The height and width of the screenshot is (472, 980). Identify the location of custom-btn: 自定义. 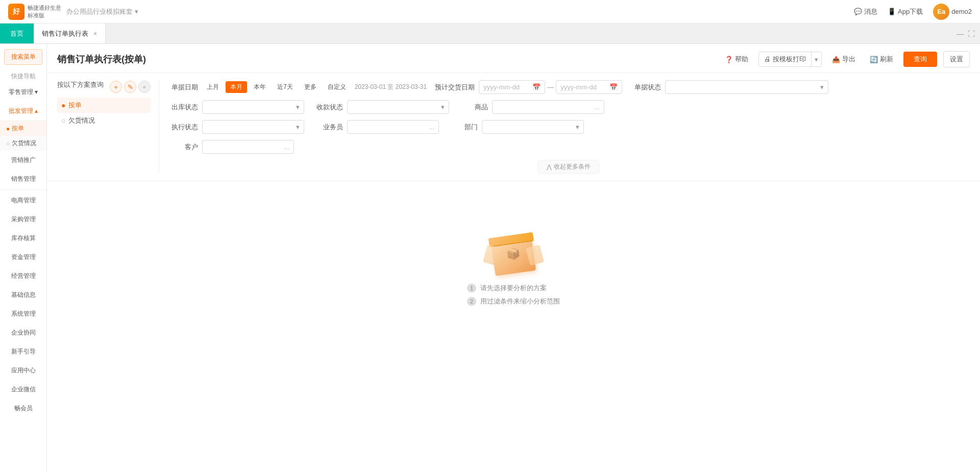
(337, 87).